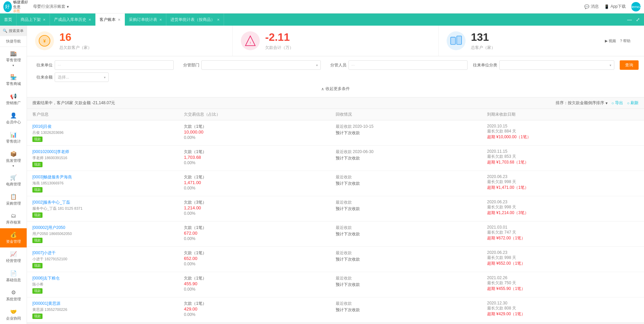 The image size is (644, 324). I want to click on overdue-link: 超期 ¥1,703.68（1笔）, so click(563, 163).